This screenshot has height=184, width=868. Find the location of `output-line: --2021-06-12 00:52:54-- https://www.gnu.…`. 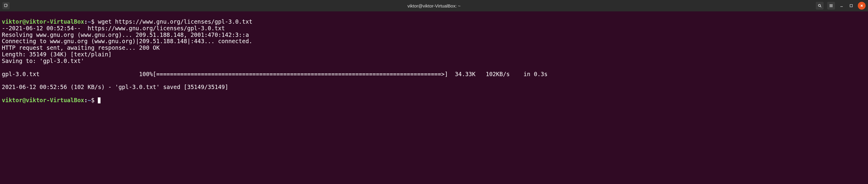

output-line: --2021-06-12 00:52:54-- https://www.gnu.… is located at coordinates (113, 28).